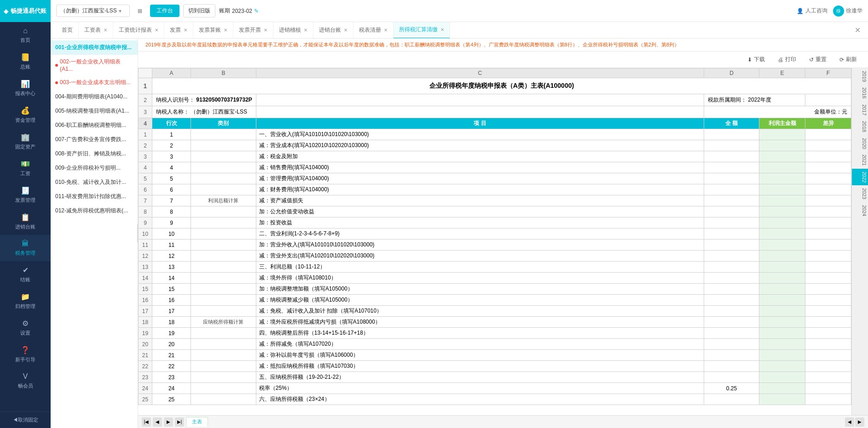 This screenshot has width=868, height=428. What do you see at coordinates (172, 300) in the screenshot?
I see `cell-hangci-15: 16` at bounding box center [172, 300].